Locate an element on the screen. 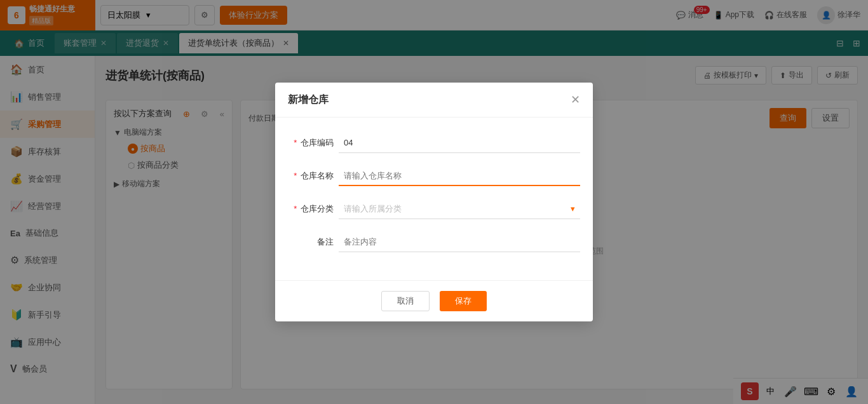 The width and height of the screenshot is (868, 404). warehouse-name-input is located at coordinates (459, 176).